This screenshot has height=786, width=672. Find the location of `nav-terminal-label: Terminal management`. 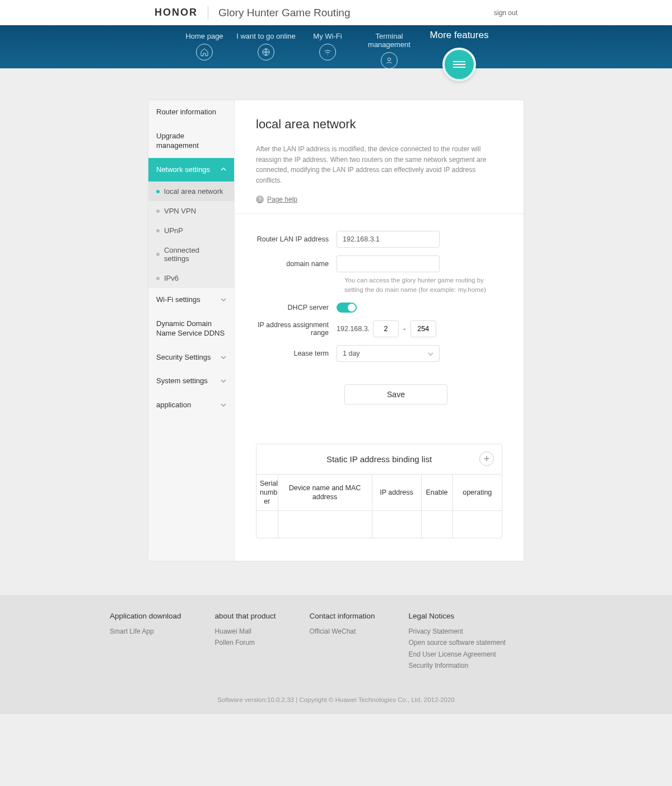

nav-terminal-label: Terminal management is located at coordinates (389, 40).